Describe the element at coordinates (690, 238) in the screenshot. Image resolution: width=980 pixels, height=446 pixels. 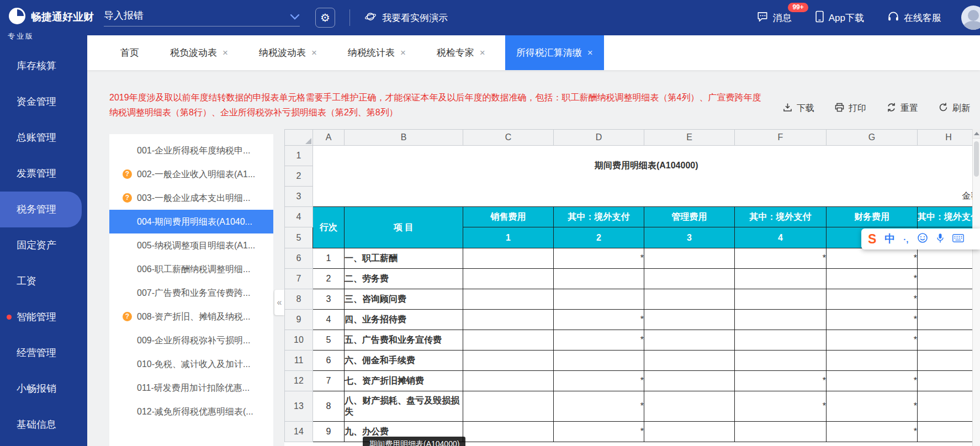
I see `header-col-num: 3` at that location.